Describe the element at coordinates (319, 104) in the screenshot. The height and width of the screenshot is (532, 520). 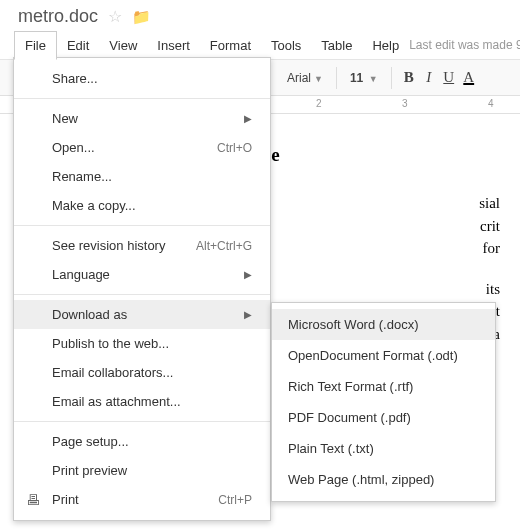
I see `ruler-tick: 2` at that location.